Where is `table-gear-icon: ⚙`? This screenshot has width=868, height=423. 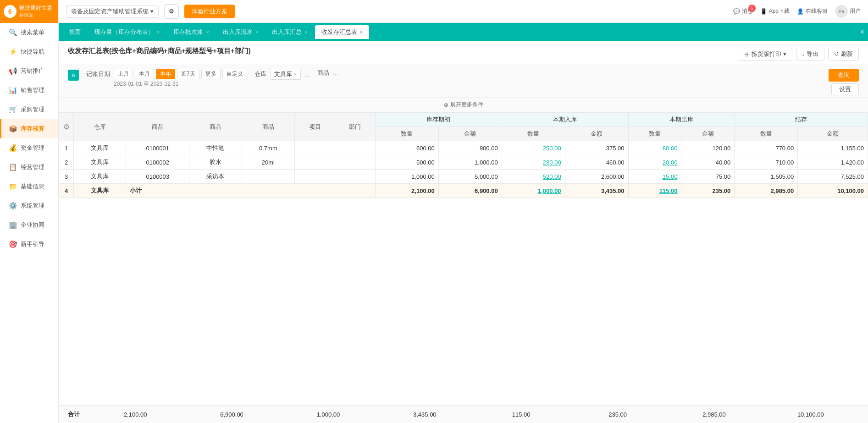
table-gear-icon: ⚙ is located at coordinates (66, 126).